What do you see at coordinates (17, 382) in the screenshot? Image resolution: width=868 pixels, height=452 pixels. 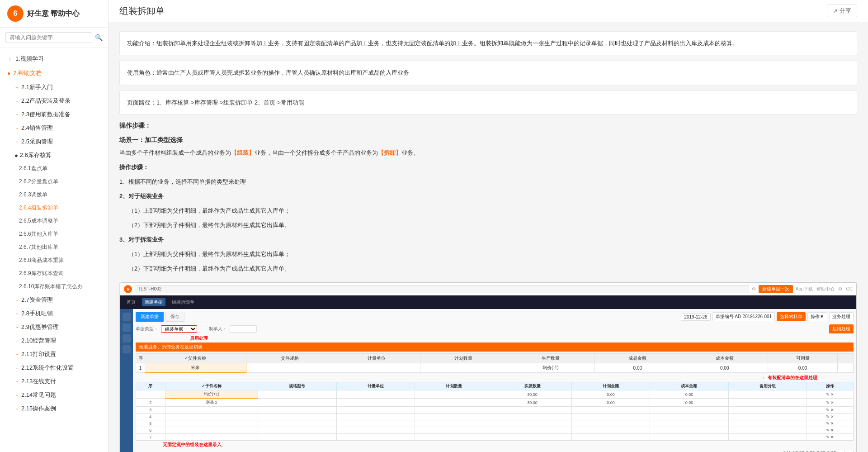 I see `plus-icon-2-13: ＋` at bounding box center [17, 382].